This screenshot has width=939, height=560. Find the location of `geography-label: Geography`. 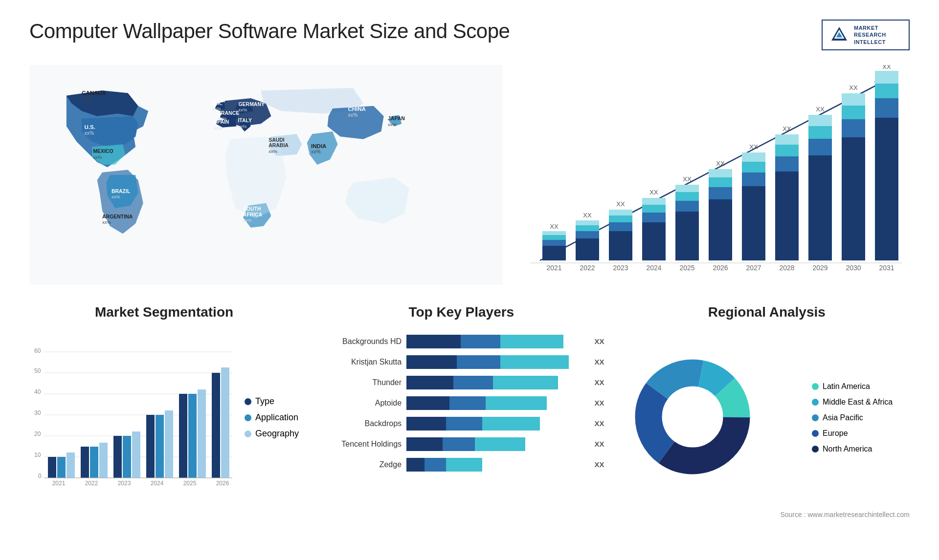

geography-label: Geography is located at coordinates (277, 434).